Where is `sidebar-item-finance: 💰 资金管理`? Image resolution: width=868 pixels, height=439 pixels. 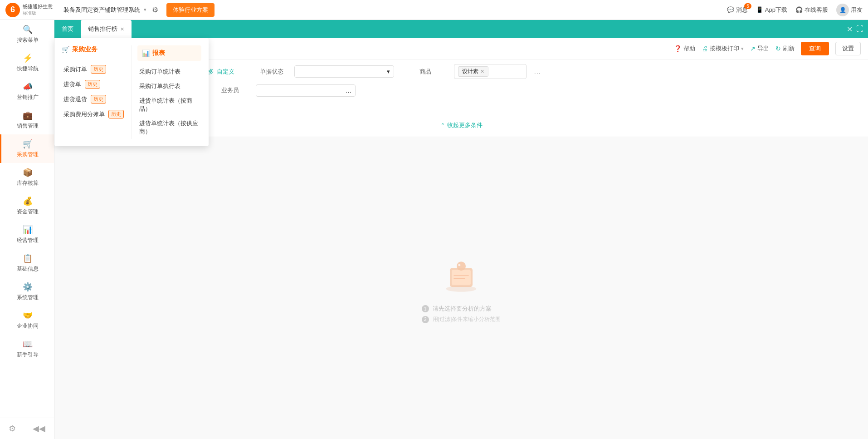 sidebar-item-finance: 💰 资金管理 is located at coordinates (27, 206).